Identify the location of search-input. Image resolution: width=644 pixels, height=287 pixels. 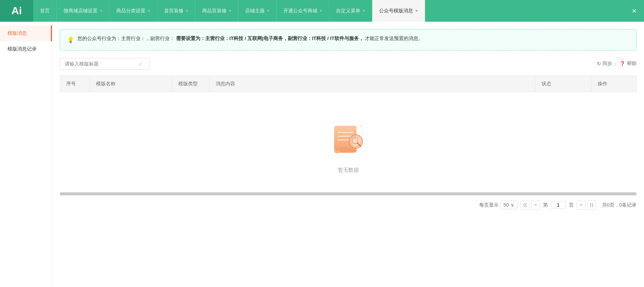
(98, 64).